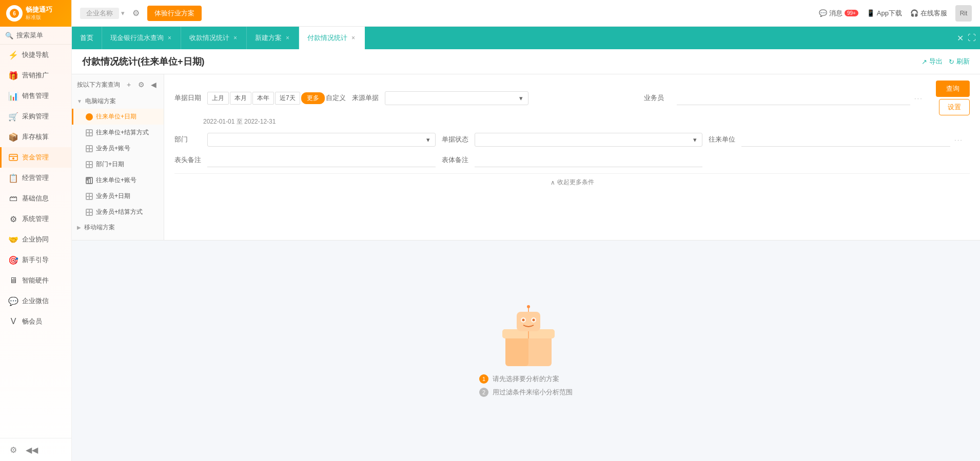  Describe the element at coordinates (118, 196) in the screenshot. I see `scheme-item-staff-date: 业务员+日期` at that location.